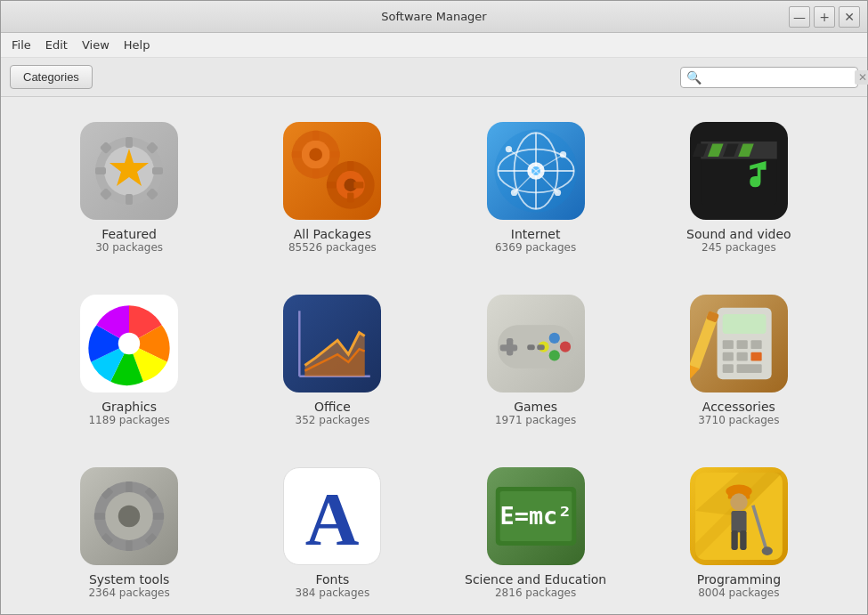 The image size is (868, 615). What do you see at coordinates (129, 360) in the screenshot?
I see `category-graphics: Graphics 1189 packages` at bounding box center [129, 360].